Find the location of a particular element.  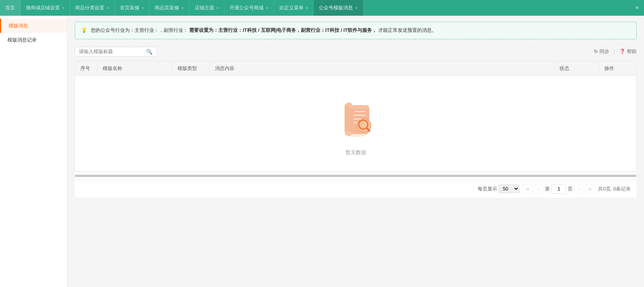

nav-tab-product: 商品页装修 × is located at coordinates (169, 8).